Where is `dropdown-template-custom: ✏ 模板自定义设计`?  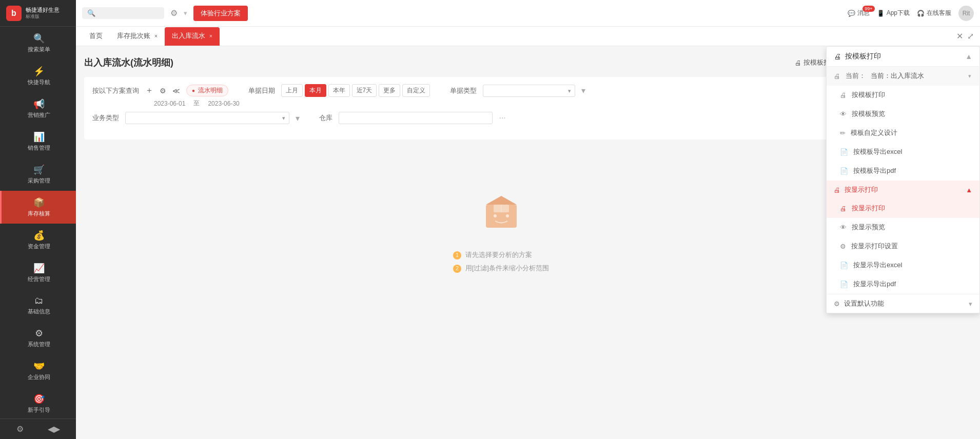 dropdown-template-custom: ✏ 模板自定义设计 is located at coordinates (903, 133).